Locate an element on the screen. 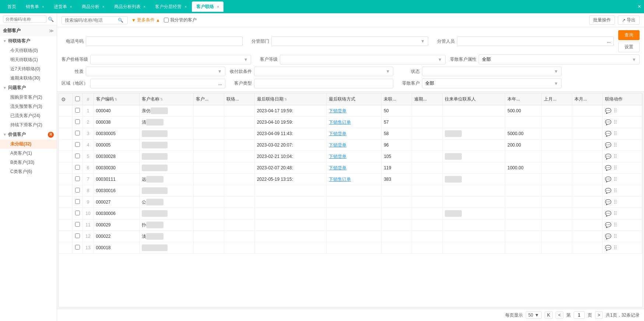 The height and width of the screenshot is (321, 644). nav-tab-product-analysis-close: × is located at coordinates (103, 7).